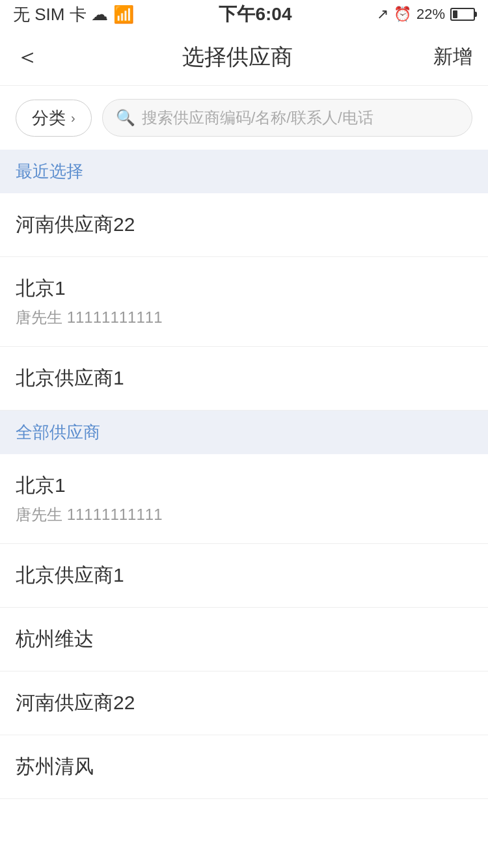 The height and width of the screenshot is (868, 488). What do you see at coordinates (244, 172) in the screenshot?
I see `recent-section-header: 最近选择` at bounding box center [244, 172].